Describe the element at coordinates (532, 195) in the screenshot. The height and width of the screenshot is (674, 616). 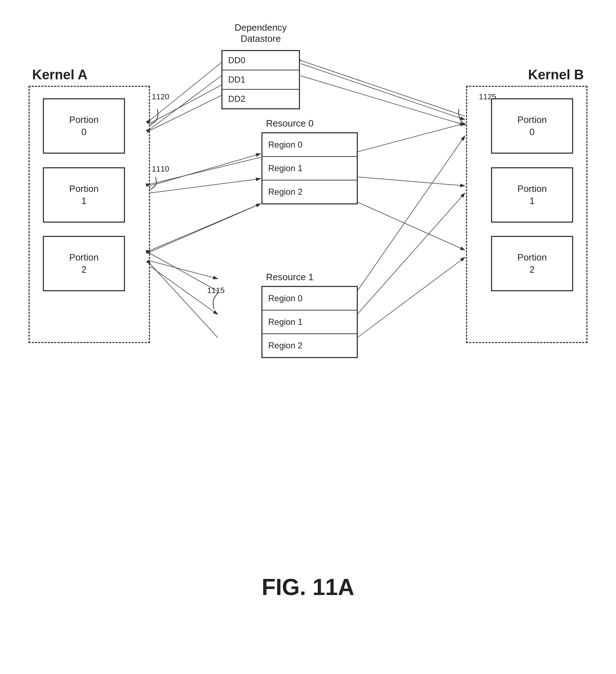
I see `portion-b1: Portion1` at that location.